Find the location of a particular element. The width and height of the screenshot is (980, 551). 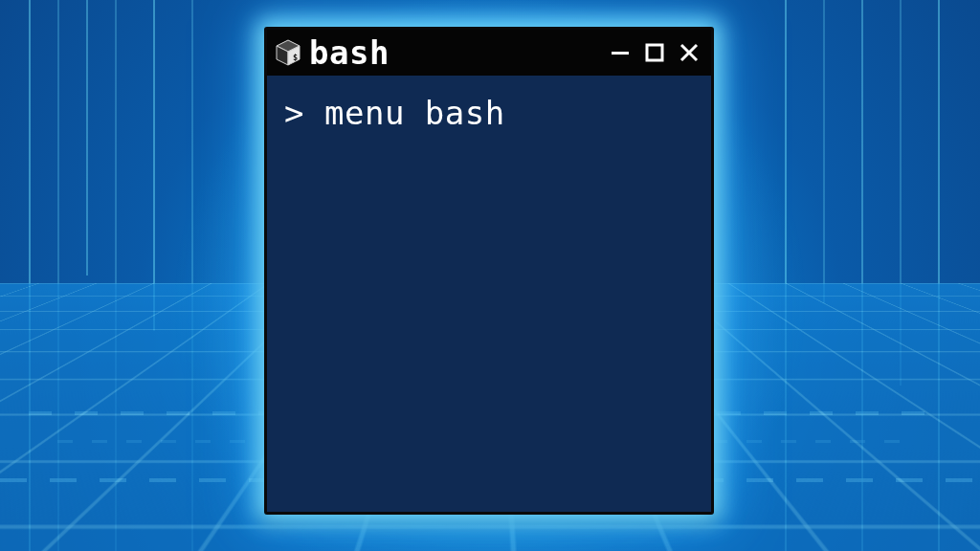

prompt-symbol: > is located at coordinates (295, 113).